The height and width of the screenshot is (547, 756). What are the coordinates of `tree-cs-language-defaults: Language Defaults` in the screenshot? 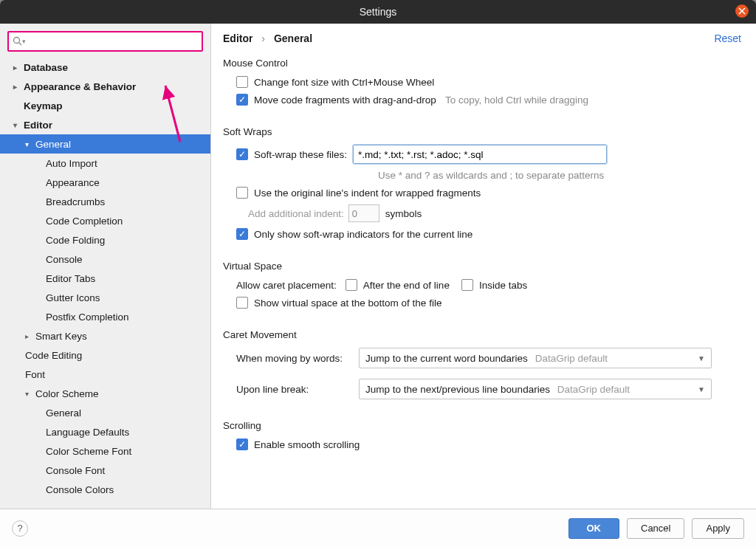 It's located at (105, 432).